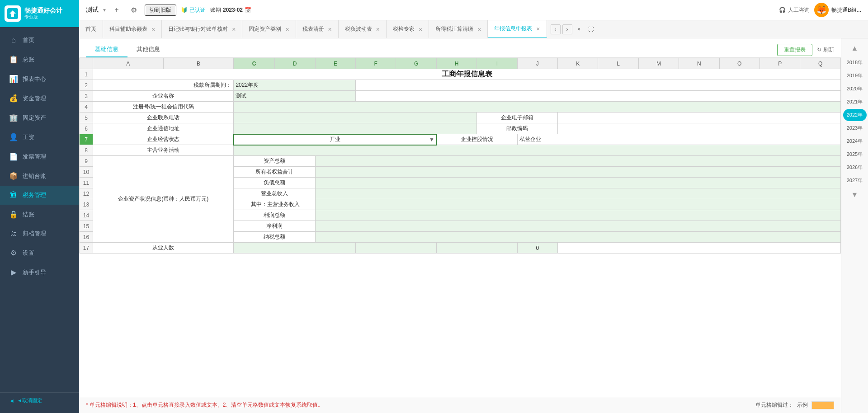 The image size is (868, 413). What do you see at coordinates (330, 29) in the screenshot?
I see `tab-tax-schedule-close: ×` at bounding box center [330, 29].